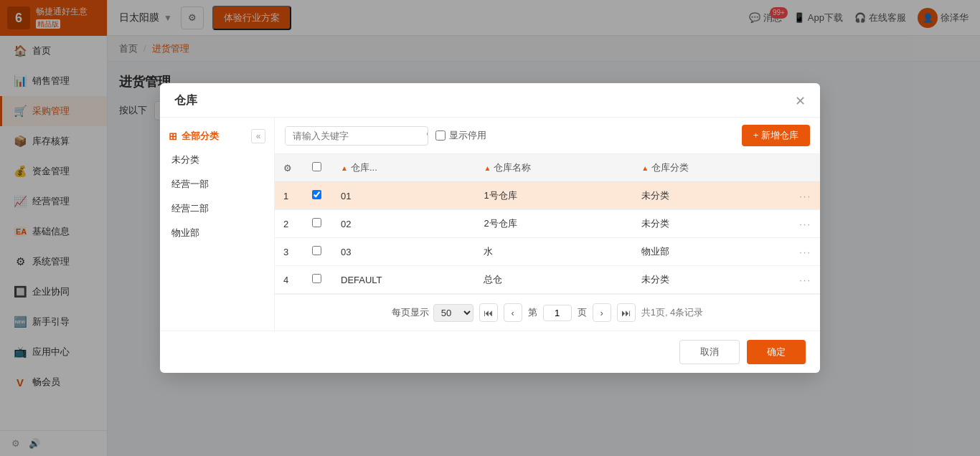 The width and height of the screenshot is (980, 456). What do you see at coordinates (289, 224) in the screenshot?
I see `row-index: 2` at bounding box center [289, 224].